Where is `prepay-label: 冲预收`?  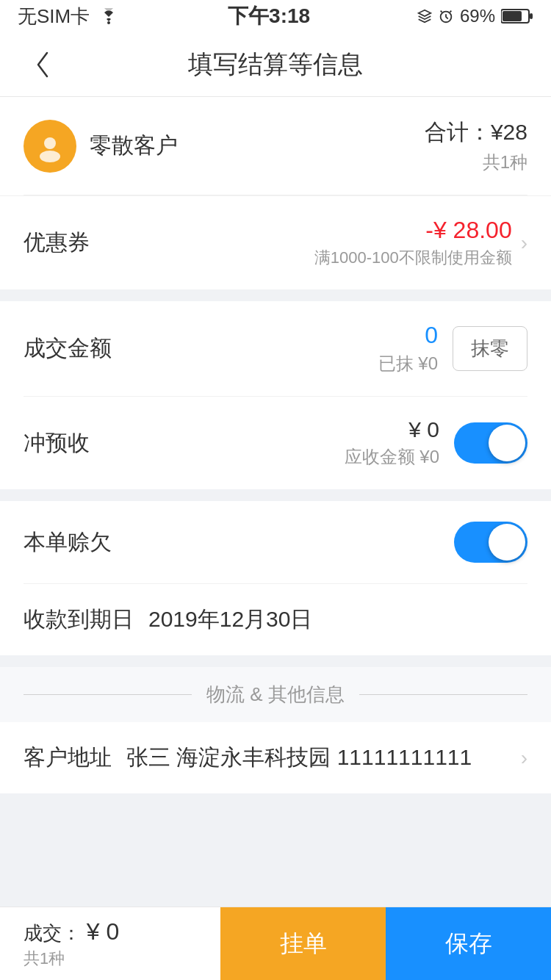
prepay-label: 冲预收 is located at coordinates (57, 444).